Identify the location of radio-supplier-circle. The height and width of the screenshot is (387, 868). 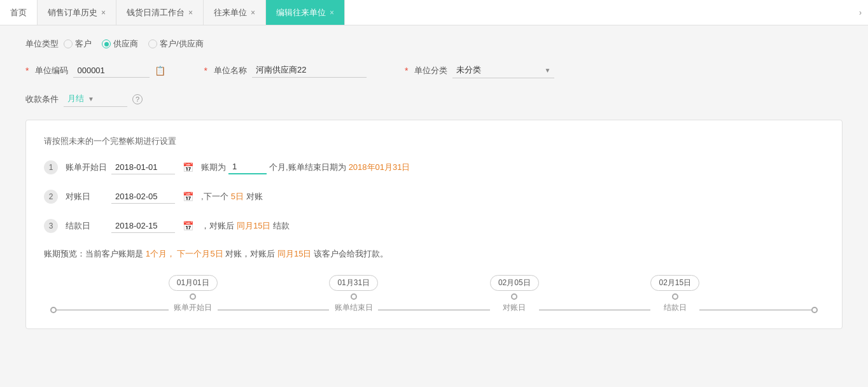
(106, 44).